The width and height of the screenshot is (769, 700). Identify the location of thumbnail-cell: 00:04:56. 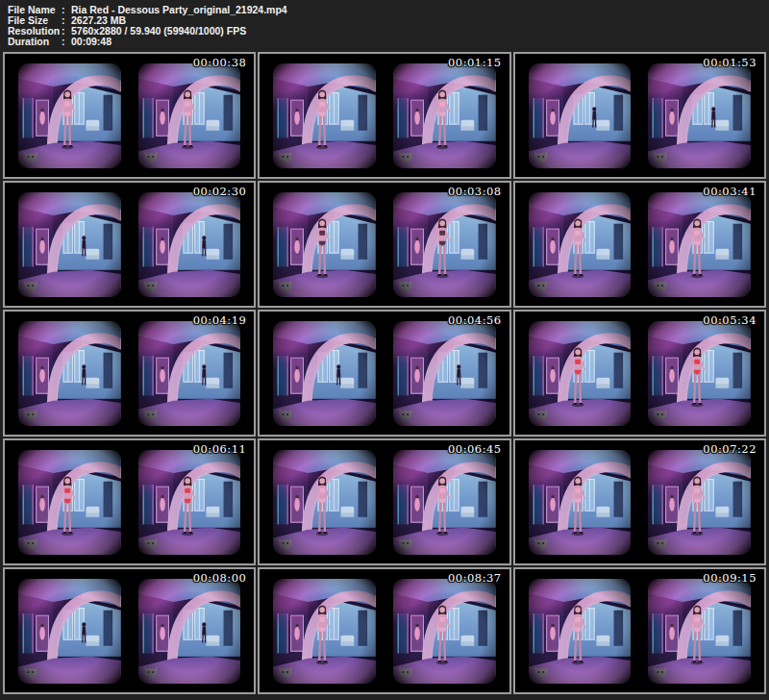
(384, 373).